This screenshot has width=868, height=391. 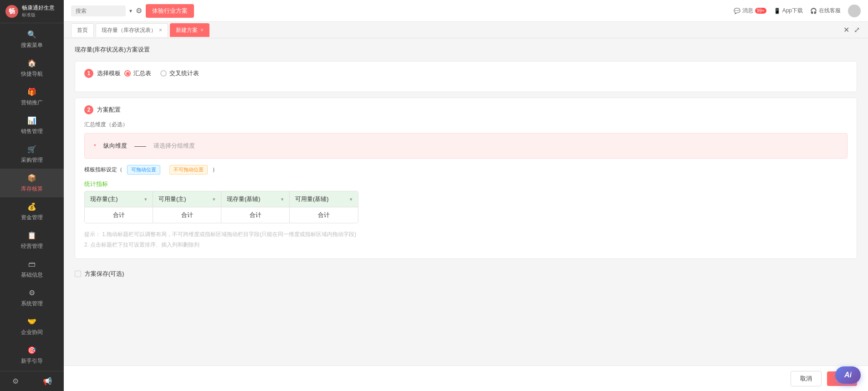 I want to click on save-checkbox, so click(x=78, y=274).